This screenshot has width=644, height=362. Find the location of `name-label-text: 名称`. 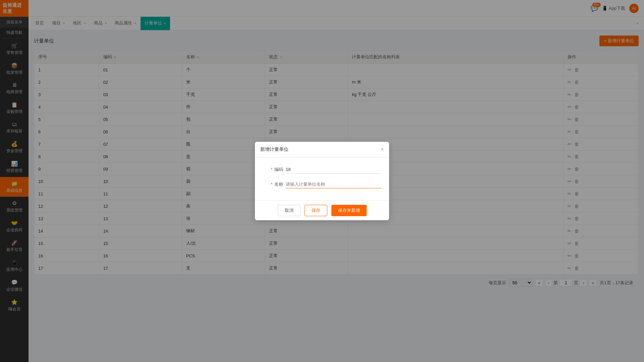

name-label-text: 名称 is located at coordinates (279, 184).